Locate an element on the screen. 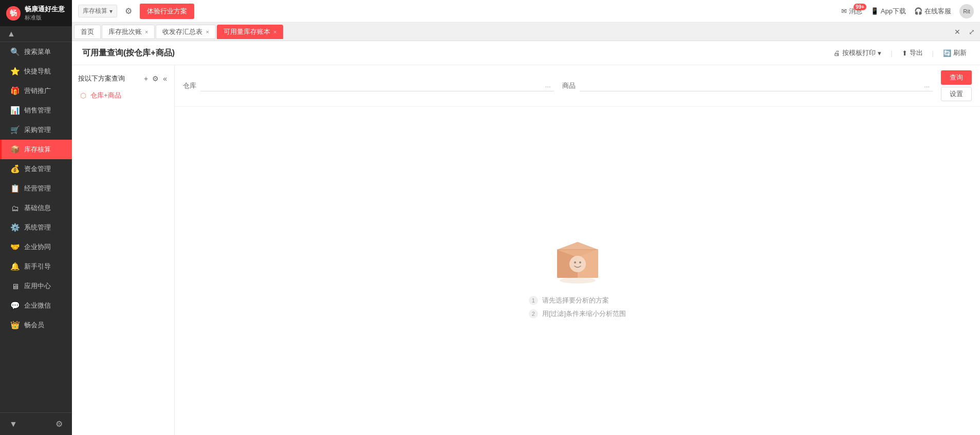 The width and height of the screenshot is (980, 435). sidebar-nav: 🔍 搜索菜单 ⭐ 快捷导航 🎁 营销推广 📊 销售管理 🛒 采购管理 📦 库存核… is located at coordinates (36, 227).